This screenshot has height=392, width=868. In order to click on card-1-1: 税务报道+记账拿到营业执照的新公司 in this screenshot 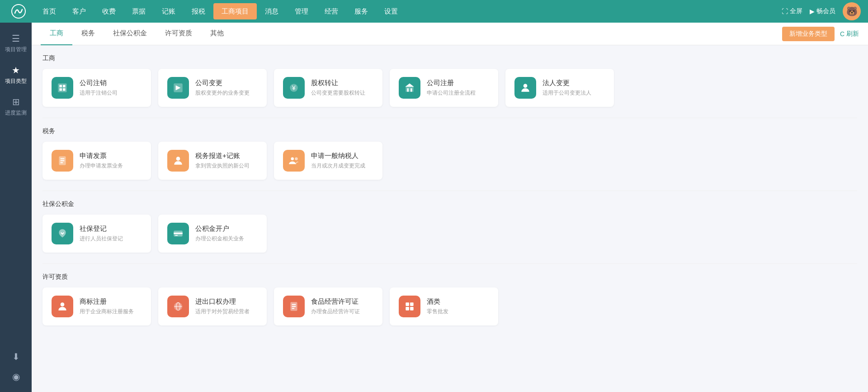, I will do `click(212, 161)`.